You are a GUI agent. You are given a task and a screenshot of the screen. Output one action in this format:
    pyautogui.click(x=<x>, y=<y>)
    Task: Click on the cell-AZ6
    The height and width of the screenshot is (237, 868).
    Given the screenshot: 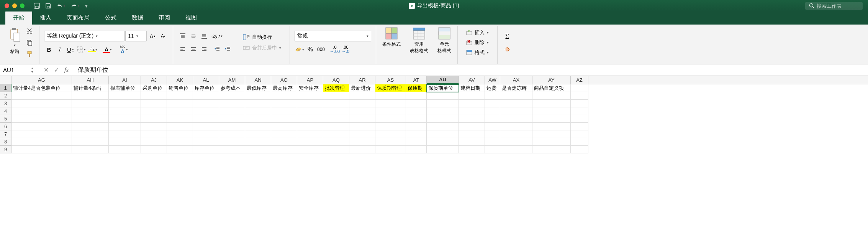 What is the action you would take?
    pyautogui.click(x=580, y=127)
    